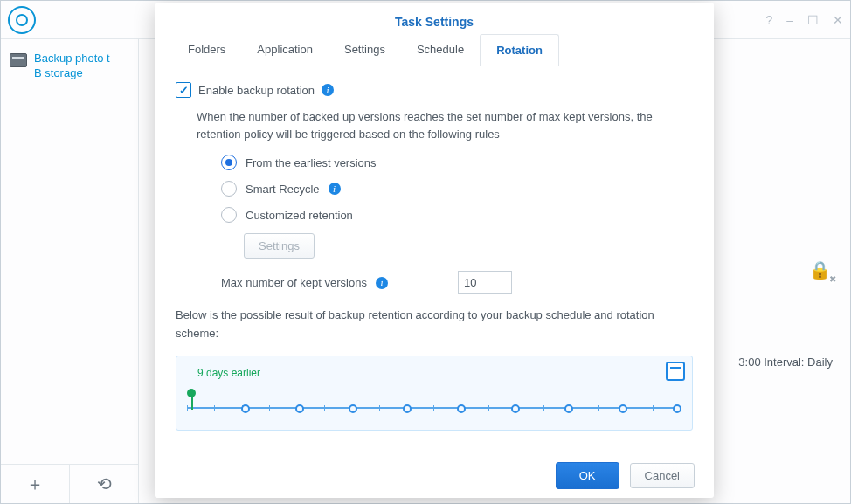 This screenshot has height=504, width=851. I want to click on enable-rotation-checkbox: ✓, so click(183, 90).